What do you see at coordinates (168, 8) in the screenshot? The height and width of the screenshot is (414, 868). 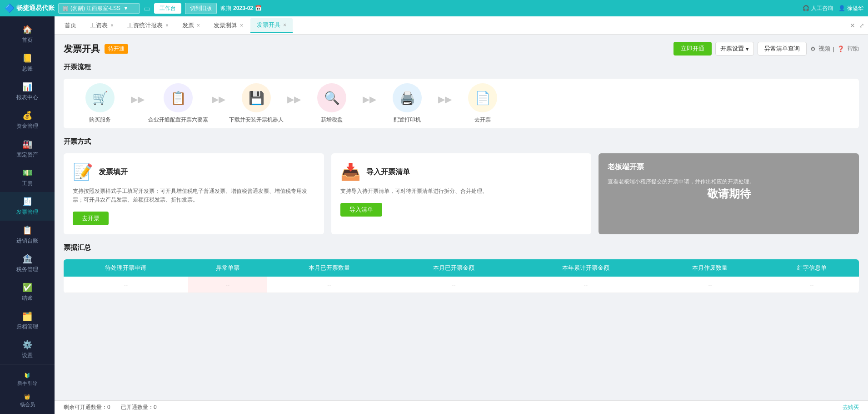 I see `workbench-button: 工作台` at bounding box center [168, 8].